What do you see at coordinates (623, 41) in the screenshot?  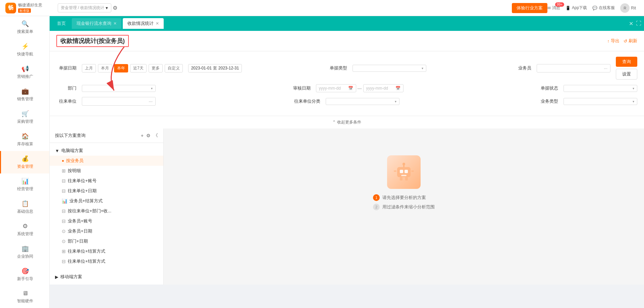 I see `page-header-actions: ↑ 导出 ↺ 刷新` at bounding box center [623, 41].